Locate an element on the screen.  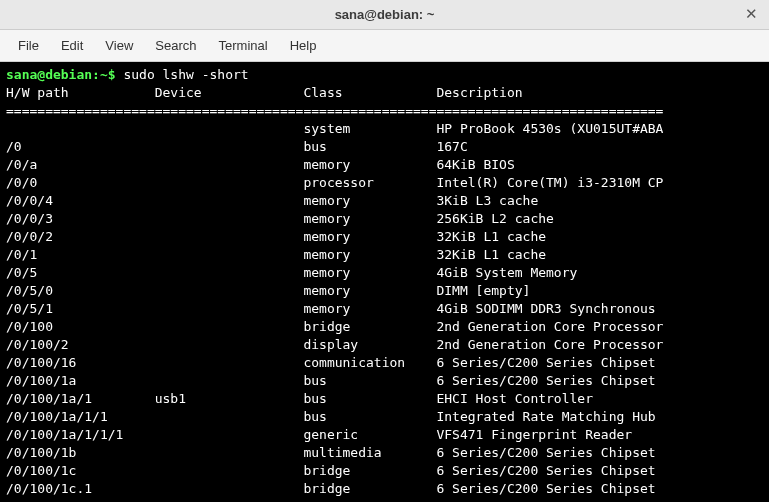
prompt-command: sudo lshw -short is located at coordinates (186, 74).